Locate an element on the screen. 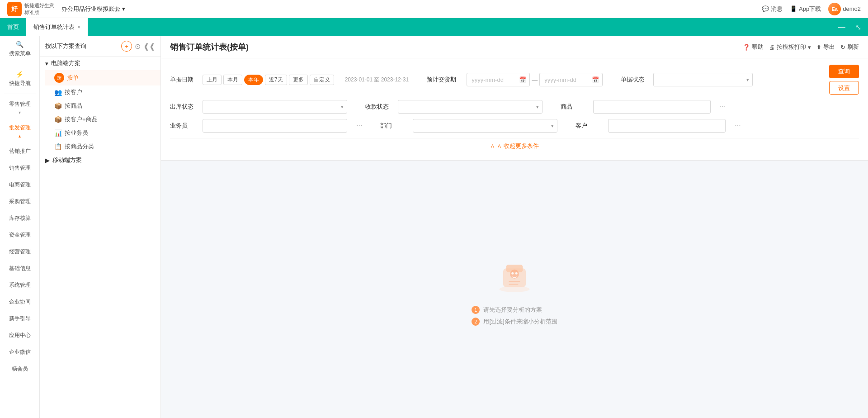  empty-tip-2: 2 用[过滤]条件来缩小分析范围 is located at coordinates (514, 322).